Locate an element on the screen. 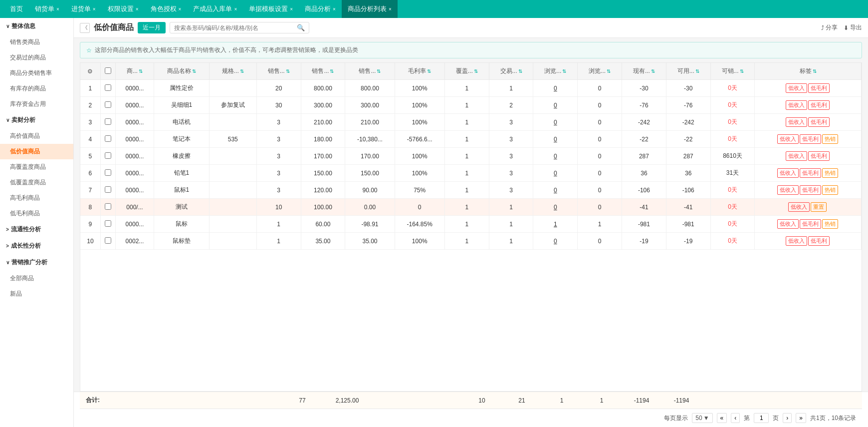  nav-item-首页: 首页 is located at coordinates (16, 9).